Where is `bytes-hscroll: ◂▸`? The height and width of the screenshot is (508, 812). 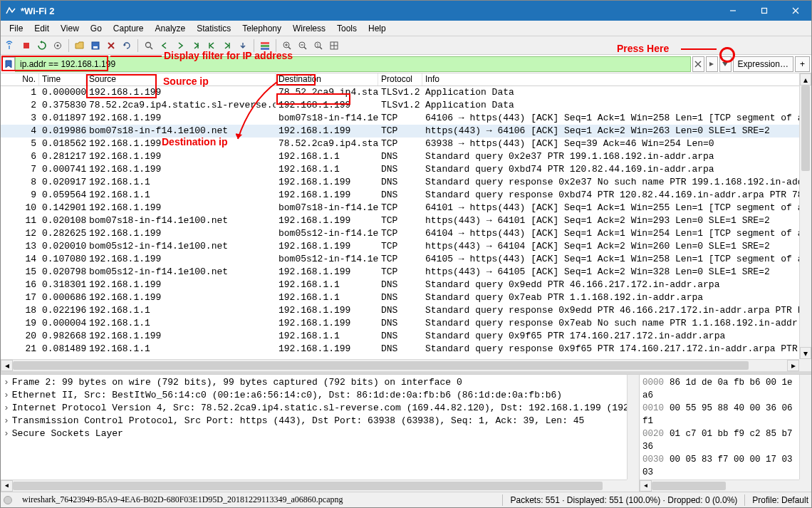
bytes-hscroll: ◂▸ is located at coordinates (725, 486).